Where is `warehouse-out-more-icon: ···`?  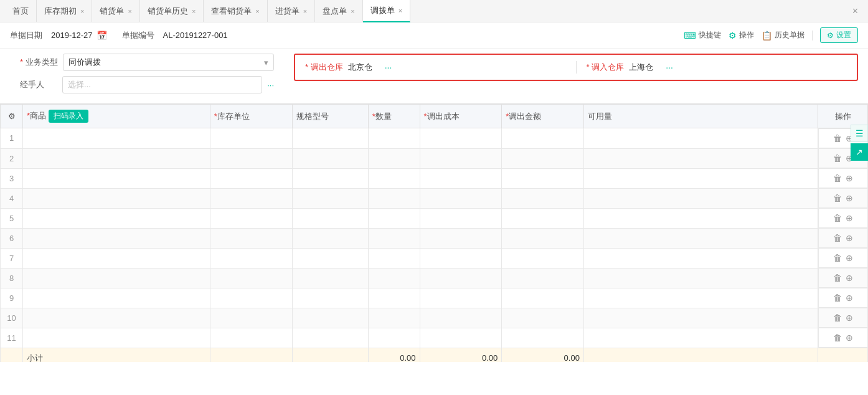 warehouse-out-more-icon: ··· is located at coordinates (389, 67).